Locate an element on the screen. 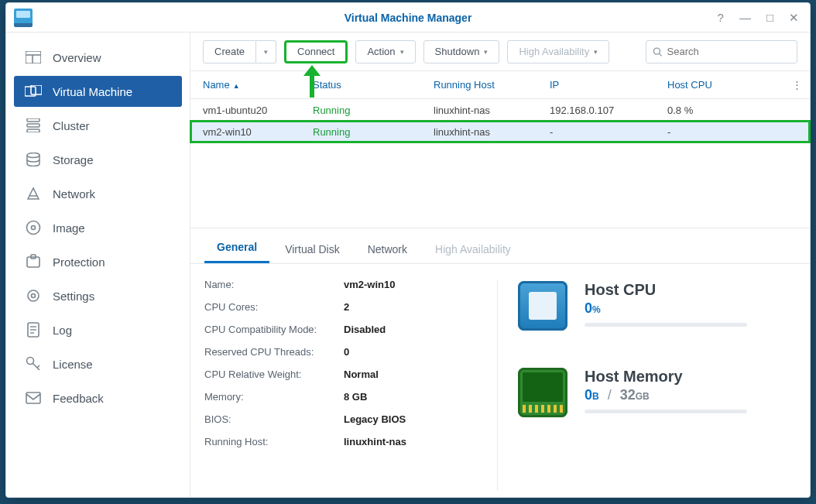 The height and width of the screenshot is (504, 816). gear-icon is located at coordinates (33, 296).